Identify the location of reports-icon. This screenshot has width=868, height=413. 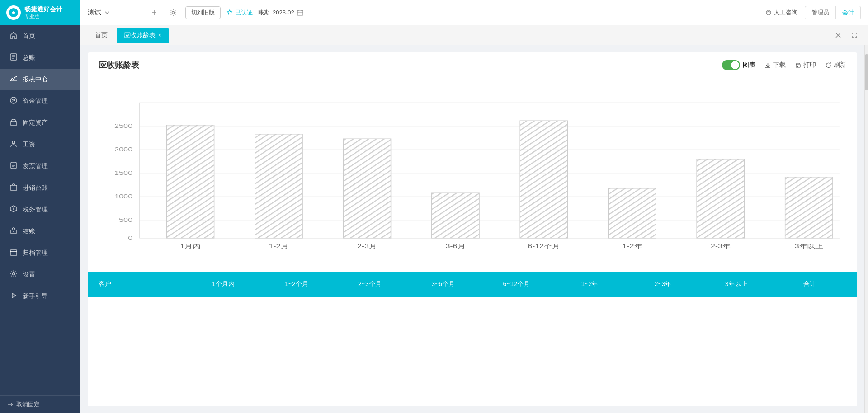
(14, 80).